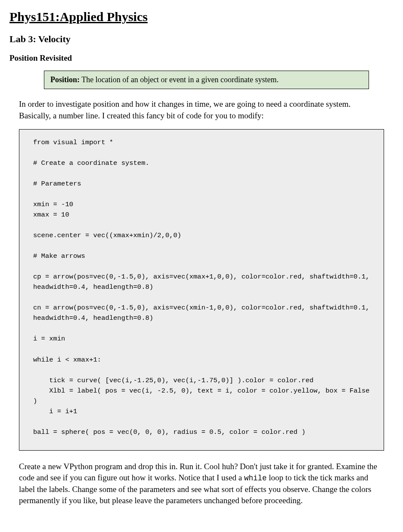 This screenshot has width=403, height=532. Describe the element at coordinates (202, 58) in the screenshot. I see `section-title: Position Revisited` at that location.